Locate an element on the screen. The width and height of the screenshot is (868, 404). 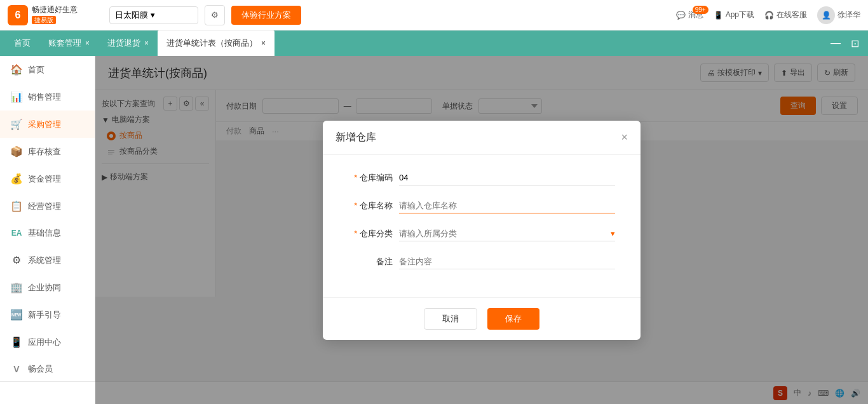
category-select-wrapper: ▾ is located at coordinates (507, 234).